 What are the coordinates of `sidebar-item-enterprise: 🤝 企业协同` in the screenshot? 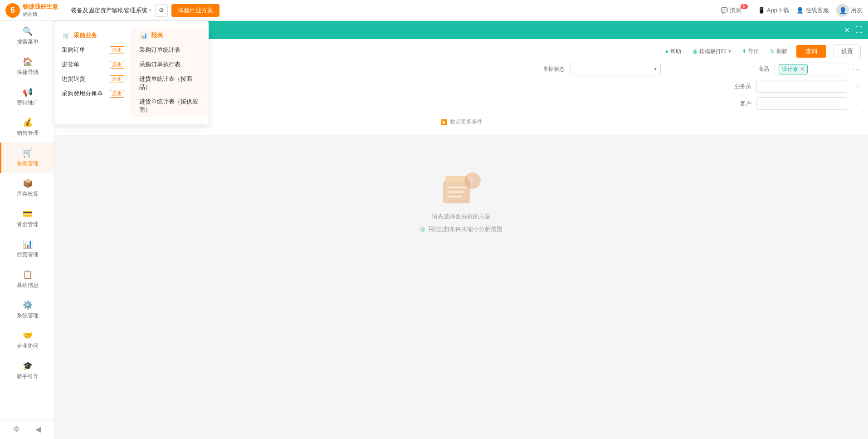 It's located at (27, 340).